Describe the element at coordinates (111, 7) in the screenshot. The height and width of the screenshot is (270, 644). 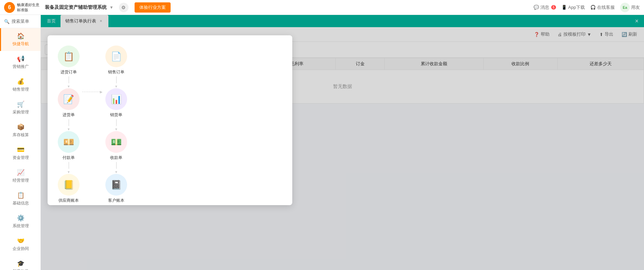
I see `system-dropdown-arrow: ▼` at that location.